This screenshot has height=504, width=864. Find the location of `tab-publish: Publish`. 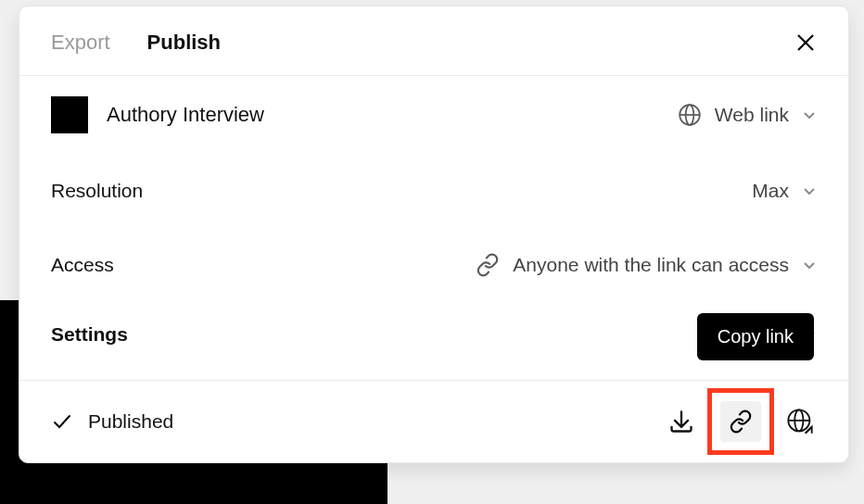

tab-publish: Publish is located at coordinates (184, 43).